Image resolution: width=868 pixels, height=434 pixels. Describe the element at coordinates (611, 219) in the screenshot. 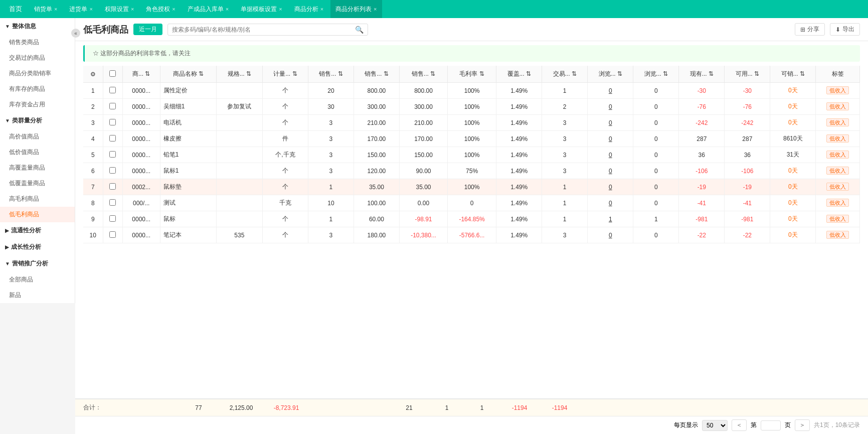

I see `cell-view1: 1` at that location.